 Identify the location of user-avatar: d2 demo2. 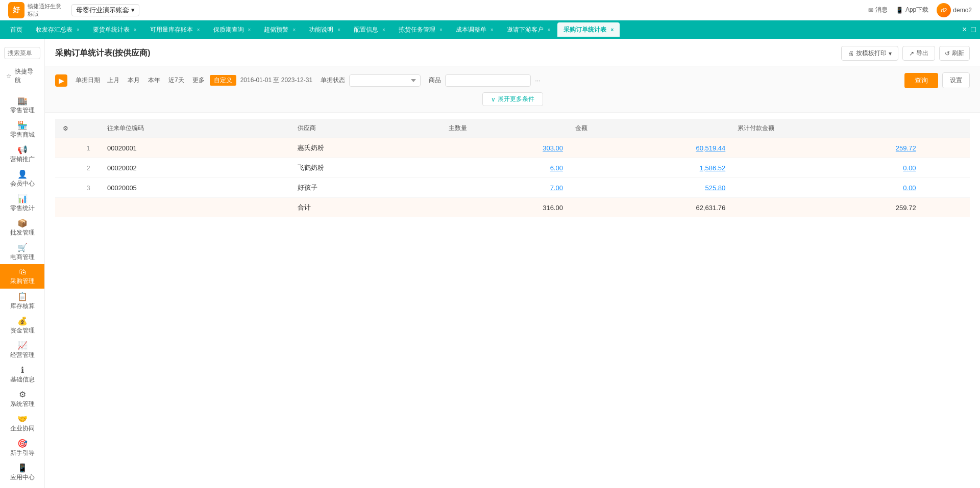
(954, 10).